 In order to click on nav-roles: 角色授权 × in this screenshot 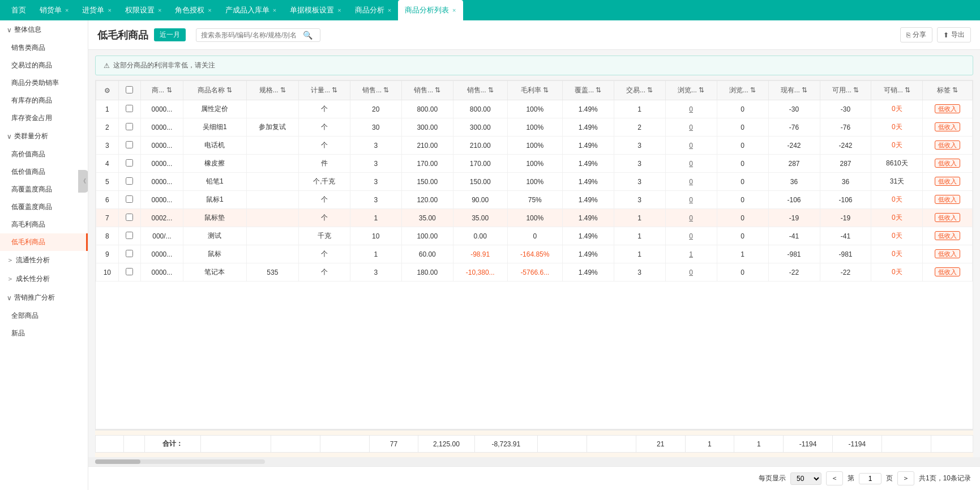, I will do `click(193, 10)`.